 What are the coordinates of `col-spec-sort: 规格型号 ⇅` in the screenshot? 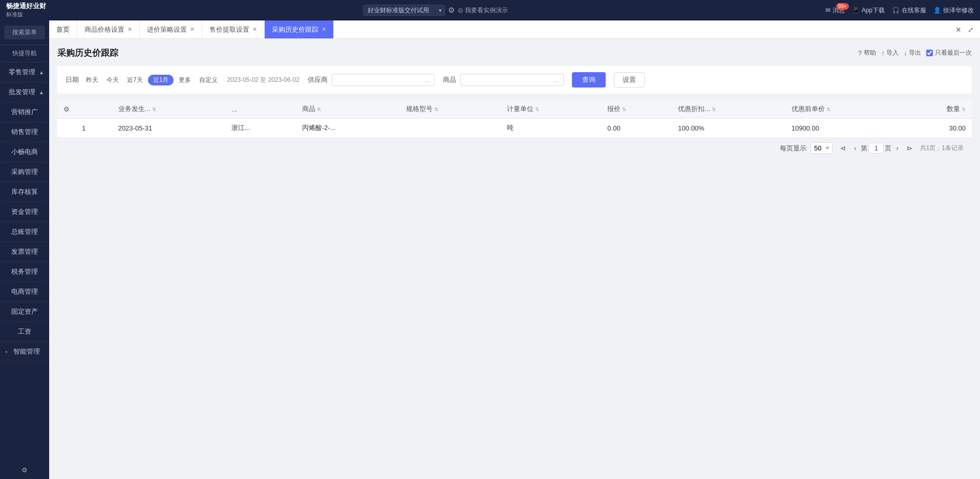 It's located at (422, 109).